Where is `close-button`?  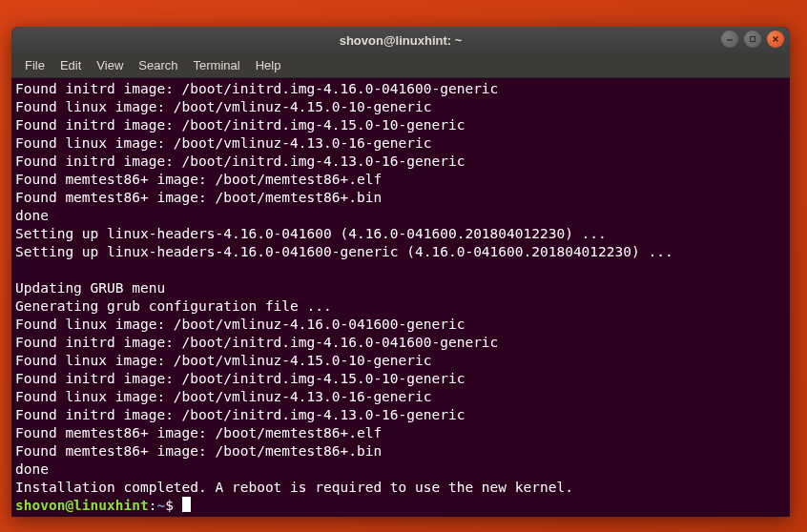 close-button is located at coordinates (776, 39).